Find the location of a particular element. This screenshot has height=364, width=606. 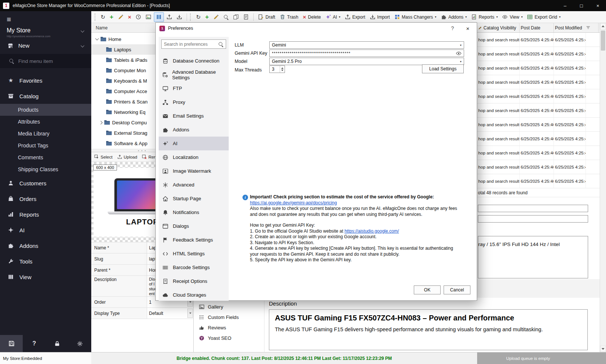

hamburger-menu-icon: ≡ is located at coordinates (45, 18).